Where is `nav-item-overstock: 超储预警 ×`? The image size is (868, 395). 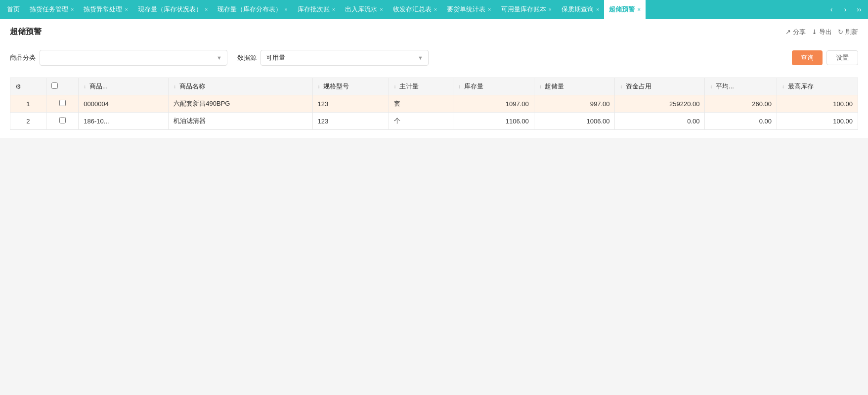
nav-item-overstock: 超储预警 × is located at coordinates (625, 9).